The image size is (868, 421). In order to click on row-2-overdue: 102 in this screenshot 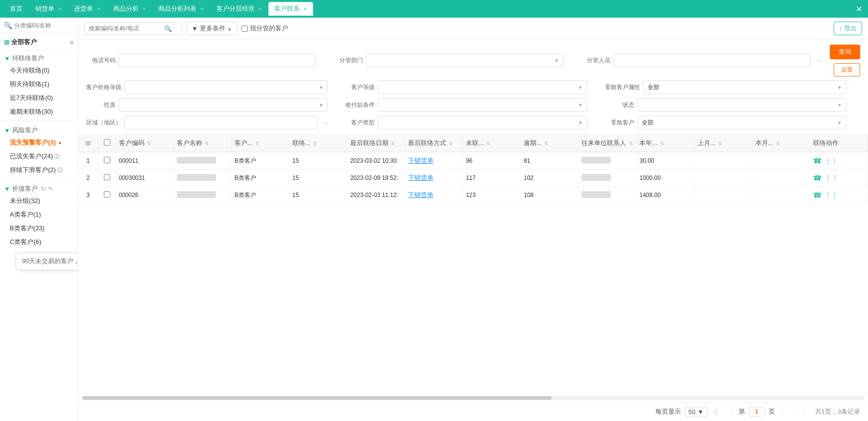, I will do `click(550, 178)`.